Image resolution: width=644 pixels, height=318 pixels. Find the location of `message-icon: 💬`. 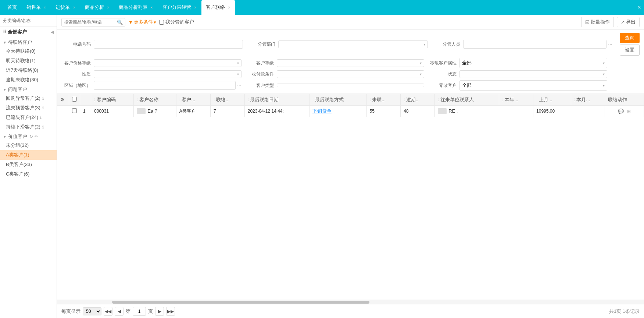

message-icon: 💬 is located at coordinates (621, 111).